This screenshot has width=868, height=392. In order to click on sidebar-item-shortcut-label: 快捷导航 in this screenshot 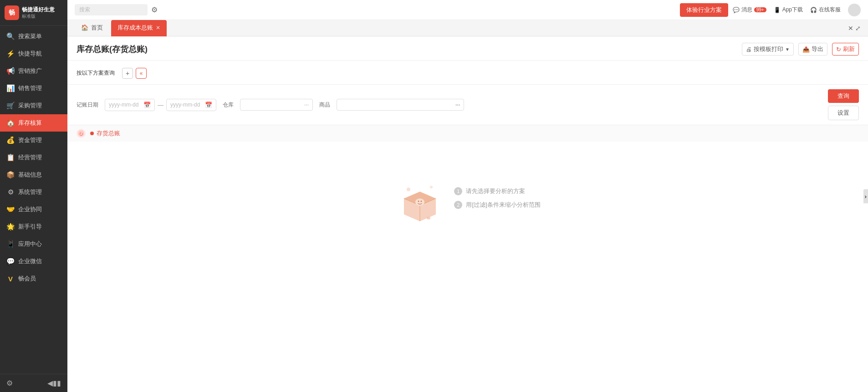, I will do `click(30, 54)`.